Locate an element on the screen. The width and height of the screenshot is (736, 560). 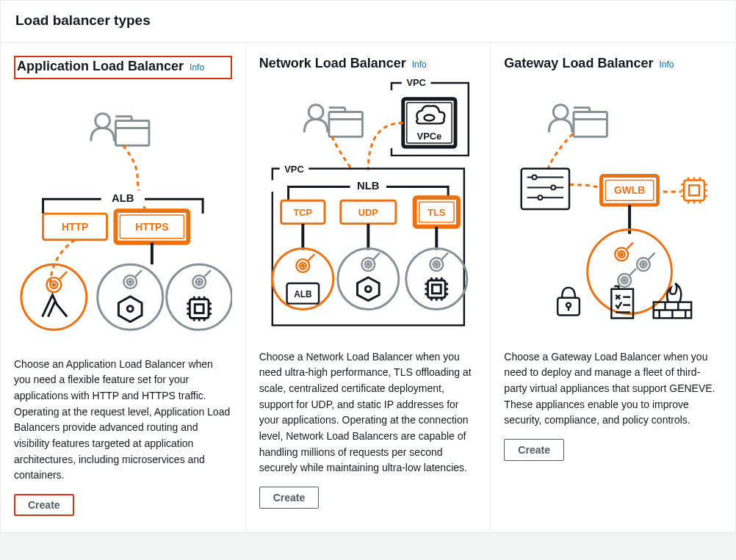
alb-diagram: ALB HTTP HTTPS is located at coordinates (123, 221).